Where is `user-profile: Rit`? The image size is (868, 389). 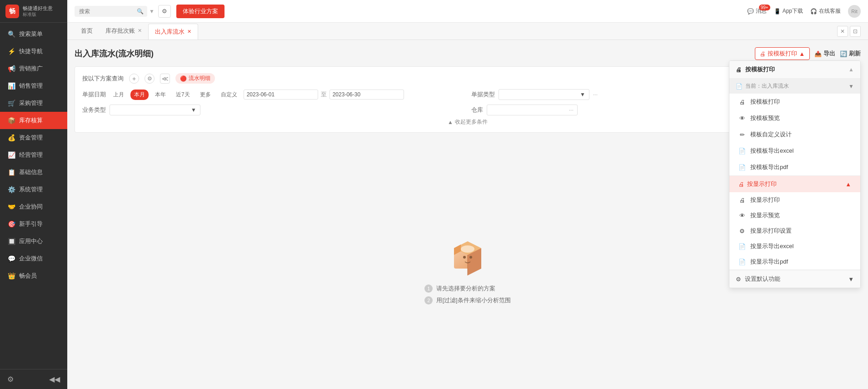 user-profile: Rit is located at coordinates (854, 11).